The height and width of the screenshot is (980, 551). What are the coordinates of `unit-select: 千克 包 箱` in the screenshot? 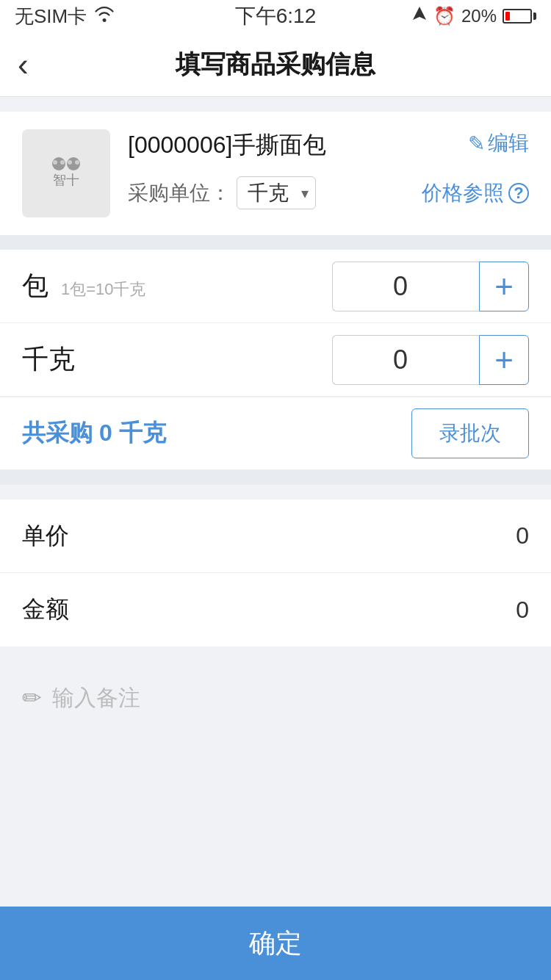 It's located at (276, 192).